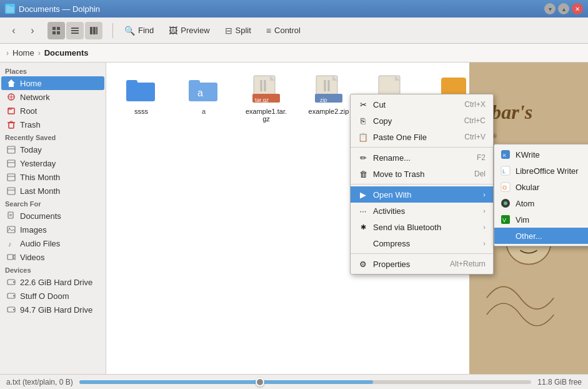 The width and height of the screenshot is (588, 389). I want to click on view-detail-button, so click(75, 31).